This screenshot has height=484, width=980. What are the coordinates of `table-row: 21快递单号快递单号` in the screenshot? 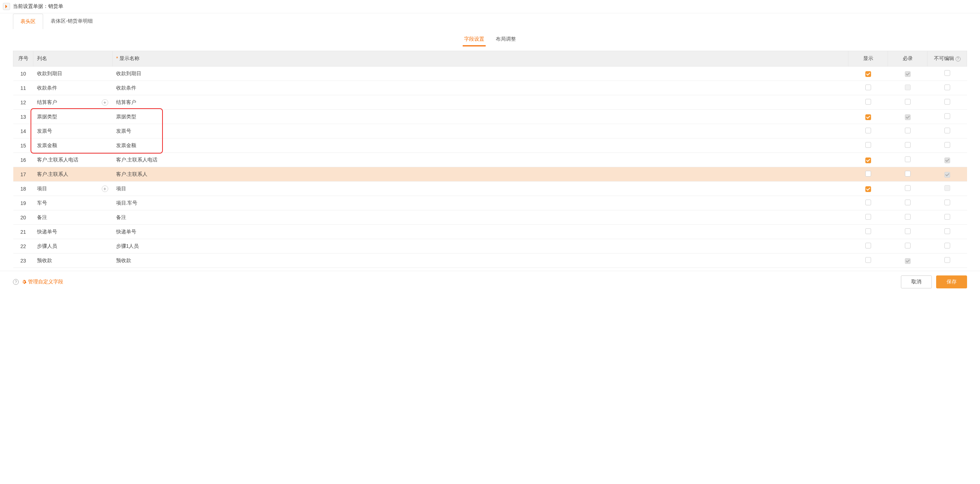 It's located at (490, 232).